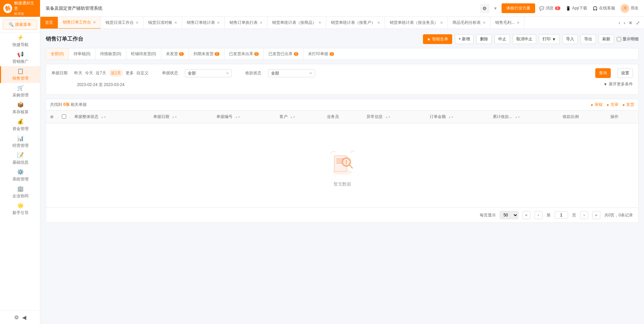 The height and width of the screenshot is (324, 644). What do you see at coordinates (20, 41) in the screenshot?
I see `sidebar-nav-item-quick-nav: ⚡ 快捷导航` at bounding box center [20, 41].